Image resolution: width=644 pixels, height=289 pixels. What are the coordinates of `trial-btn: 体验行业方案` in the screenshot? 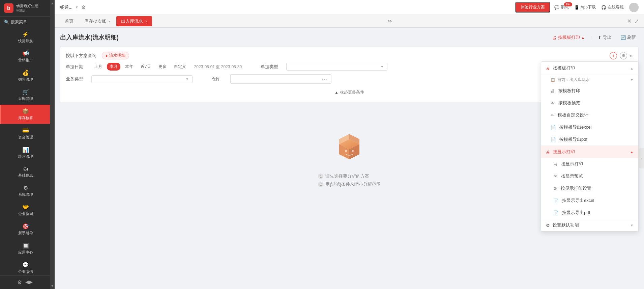 It's located at (533, 7).